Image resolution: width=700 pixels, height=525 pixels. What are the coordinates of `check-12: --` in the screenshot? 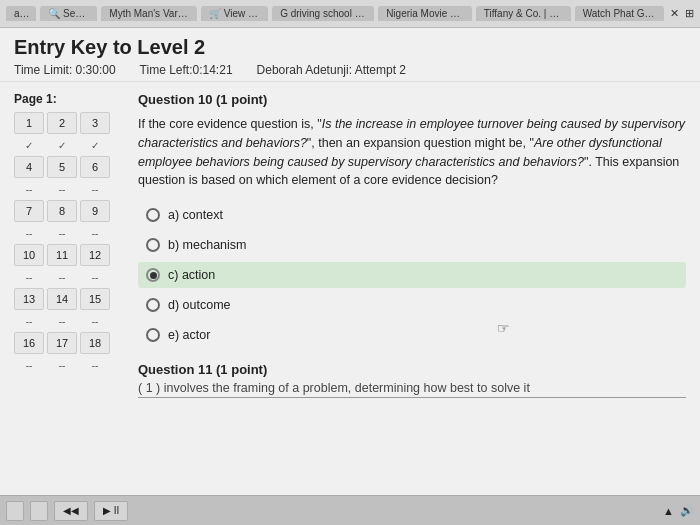 It's located at (95, 277).